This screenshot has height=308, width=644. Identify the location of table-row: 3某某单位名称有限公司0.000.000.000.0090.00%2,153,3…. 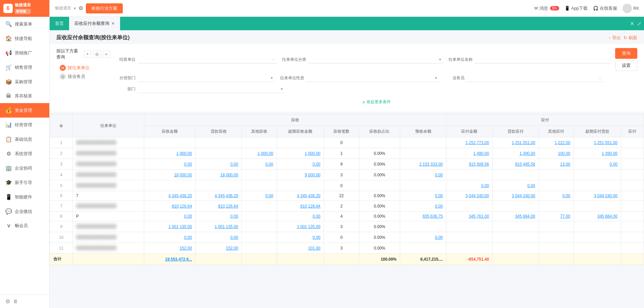
(347, 164).